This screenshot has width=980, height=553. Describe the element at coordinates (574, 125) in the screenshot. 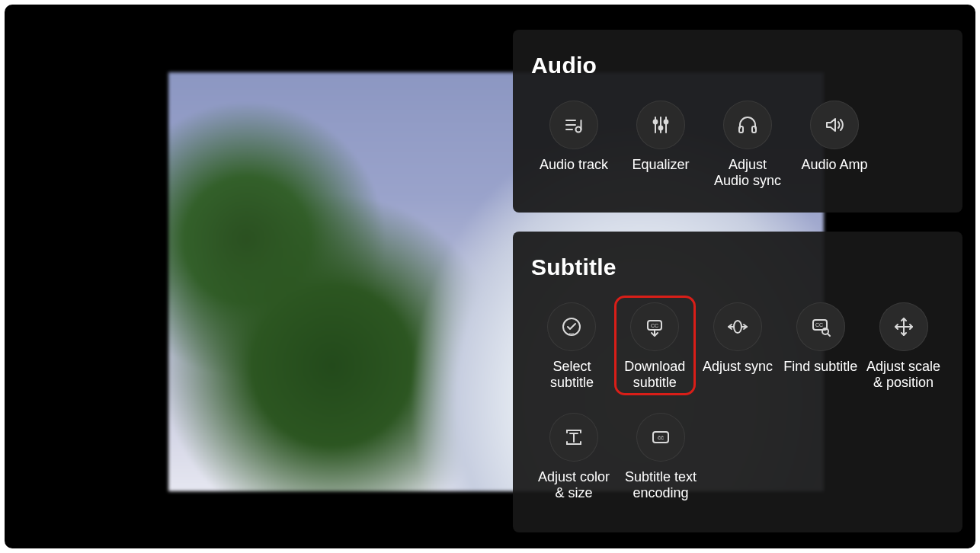

I see `audio-track-icon` at that location.